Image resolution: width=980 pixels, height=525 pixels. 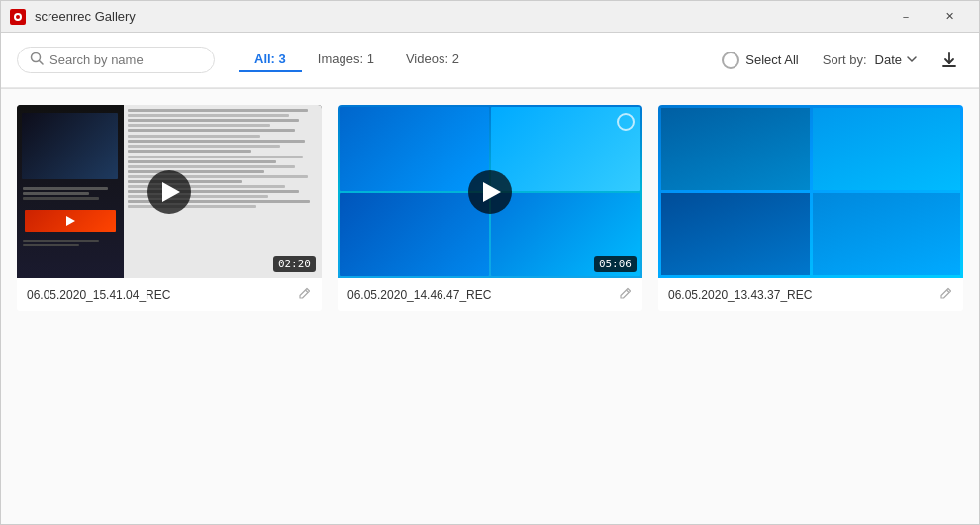 I want to click on search-input, so click(x=124, y=59).